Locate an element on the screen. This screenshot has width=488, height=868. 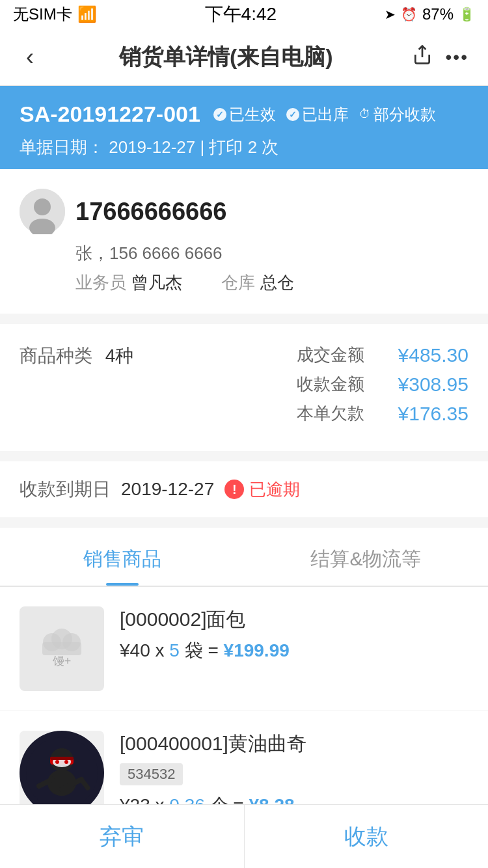
product-qty-bread: 5 is located at coordinates (174, 651).